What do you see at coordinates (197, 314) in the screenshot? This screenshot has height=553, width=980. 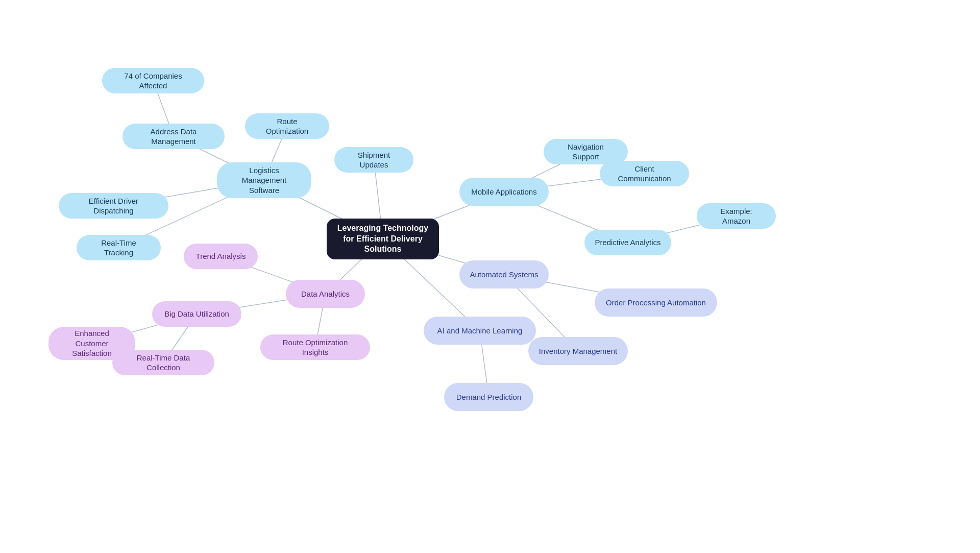 I see `node-big_data: Big Data Utilization` at bounding box center [197, 314].